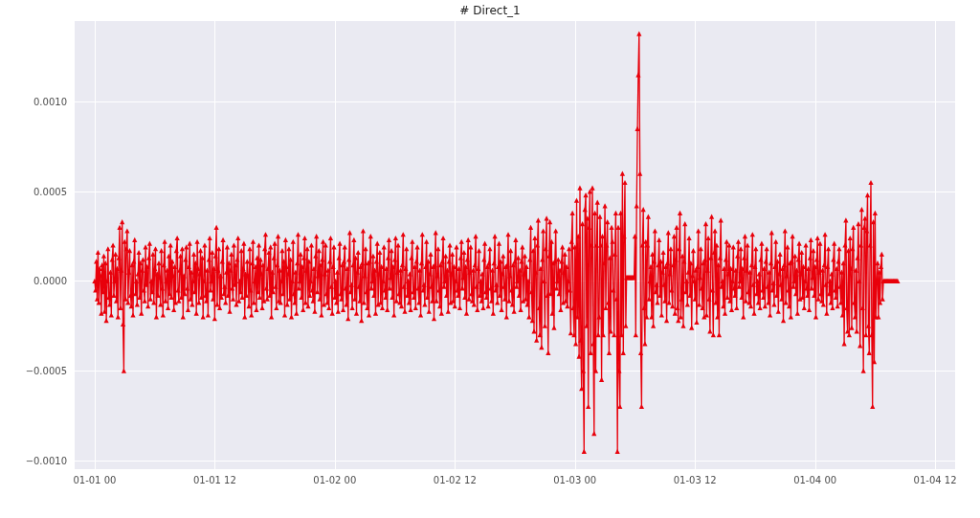  What do you see at coordinates (695, 481) in the screenshot?
I see `x-tick-label: 01-03 12` at bounding box center [695, 481].